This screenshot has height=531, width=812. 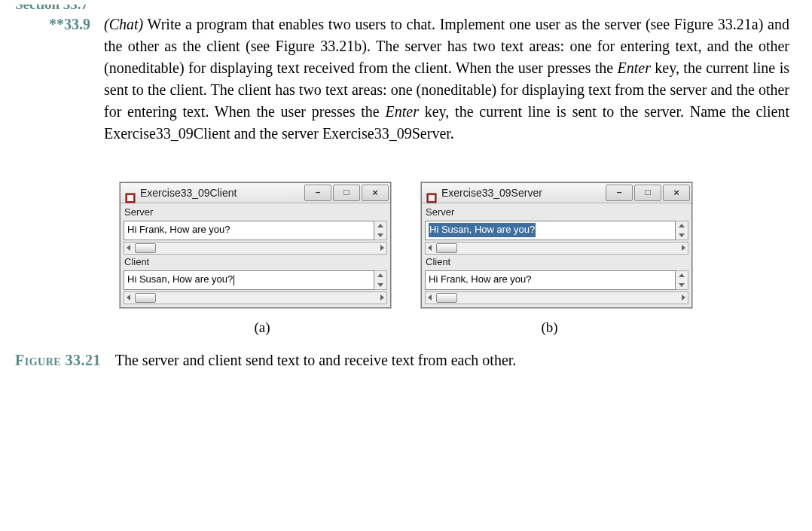 I want to click on client-text-value: Hi Susan, How are you?, so click(x=180, y=280).